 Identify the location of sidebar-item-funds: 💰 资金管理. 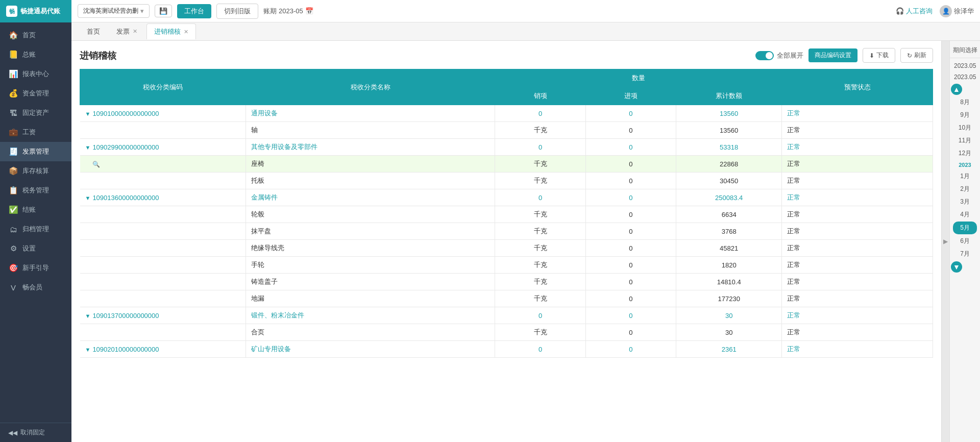
(36, 93).